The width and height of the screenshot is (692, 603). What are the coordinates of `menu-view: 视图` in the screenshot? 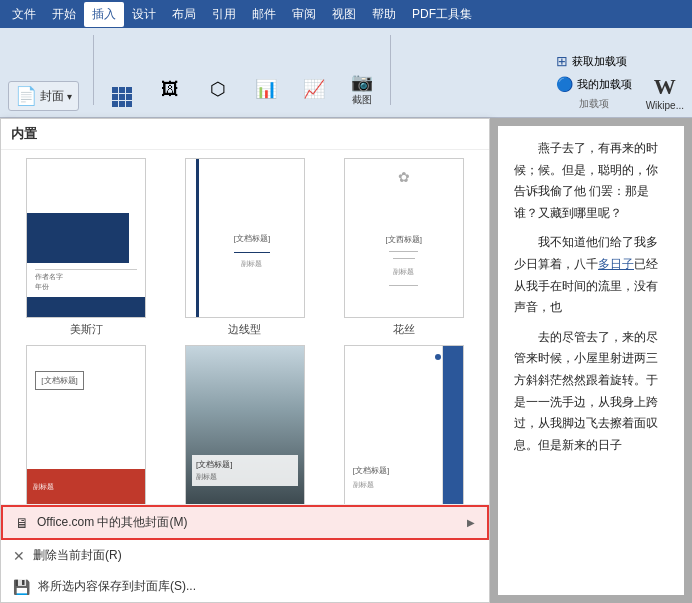 It's located at (344, 14).